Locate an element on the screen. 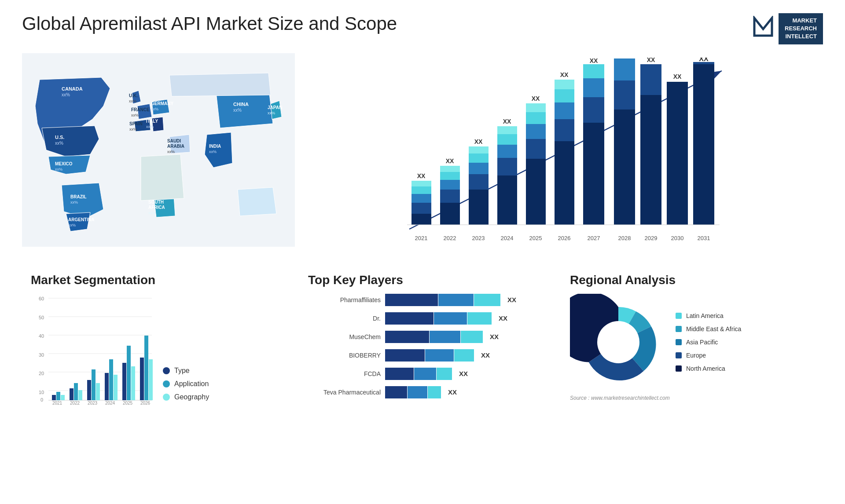 The width and height of the screenshot is (845, 504). player-row: Teva Pharmaceutical XX is located at coordinates (430, 392).